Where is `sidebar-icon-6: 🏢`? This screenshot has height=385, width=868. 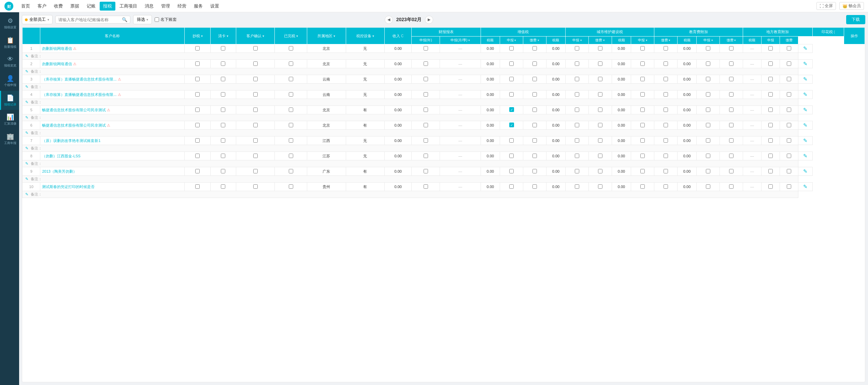
sidebar-icon-6: 🏢 is located at coordinates (10, 137).